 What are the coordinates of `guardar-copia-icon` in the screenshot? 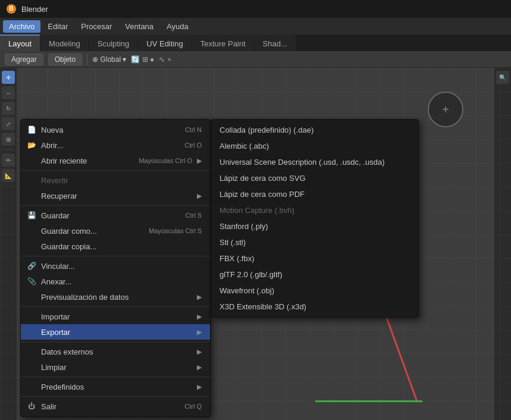 It's located at (32, 246).